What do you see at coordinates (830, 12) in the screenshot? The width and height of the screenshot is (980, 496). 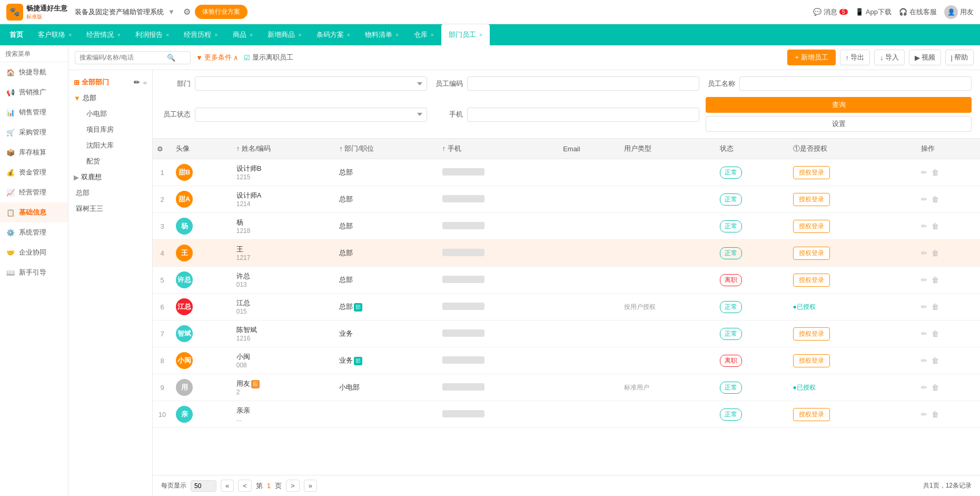 I see `message-btn: 💬 消息 5` at bounding box center [830, 12].